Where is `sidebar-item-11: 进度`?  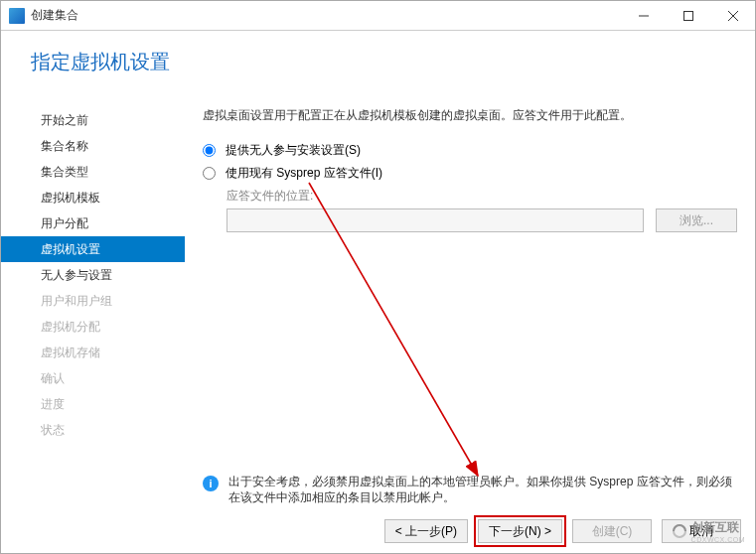 sidebar-item-11: 进度 is located at coordinates (93, 404).